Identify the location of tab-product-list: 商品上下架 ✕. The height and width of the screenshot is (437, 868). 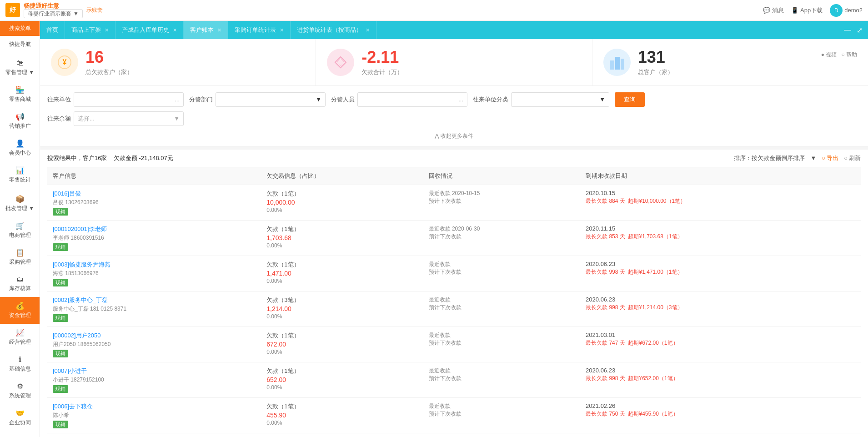
(90, 30).